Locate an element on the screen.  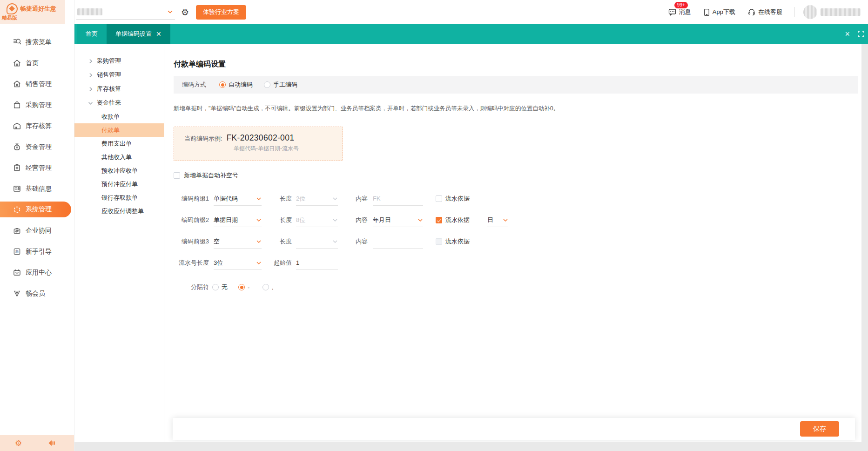
home-icon is located at coordinates (17, 63).